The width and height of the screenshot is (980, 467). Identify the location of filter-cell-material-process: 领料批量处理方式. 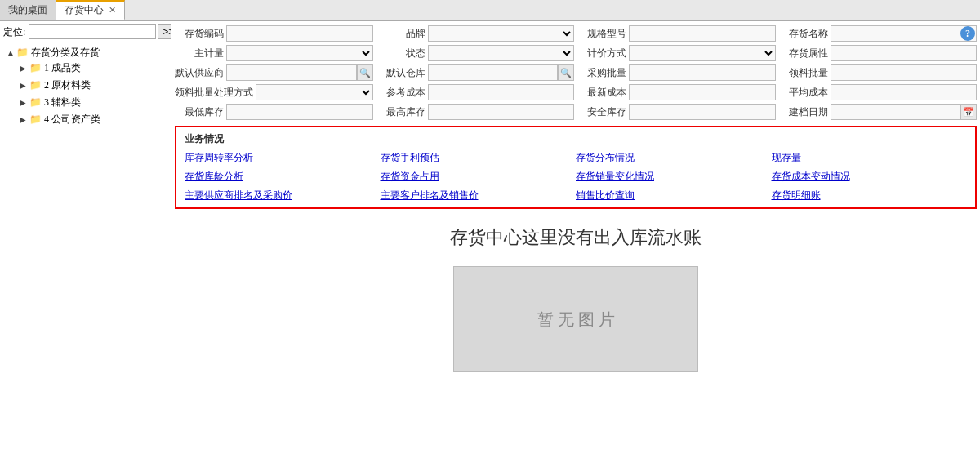
(274, 92).